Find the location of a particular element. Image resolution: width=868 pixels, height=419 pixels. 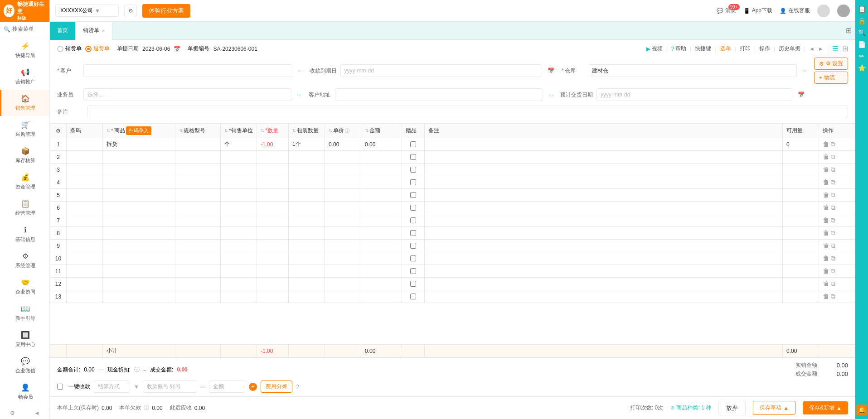

delete-icon-0: 🗑 is located at coordinates (826, 144).